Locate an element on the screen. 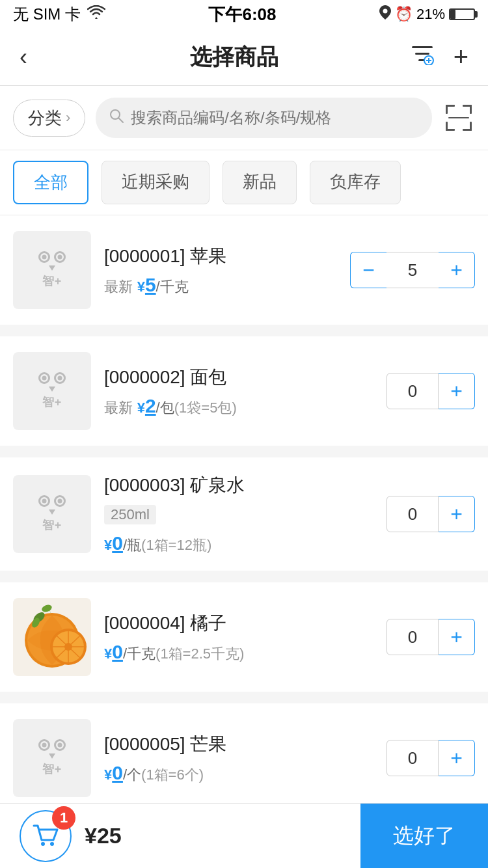 The height and width of the screenshot is (868, 488). cart-total: ¥25 is located at coordinates (103, 835).